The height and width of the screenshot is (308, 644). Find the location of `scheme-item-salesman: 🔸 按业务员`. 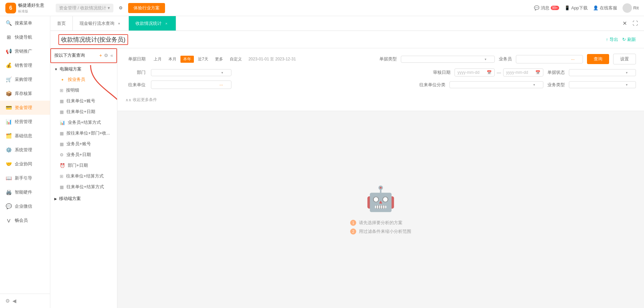

scheme-item-salesman: 🔸 按业务员 is located at coordinates (84, 80).